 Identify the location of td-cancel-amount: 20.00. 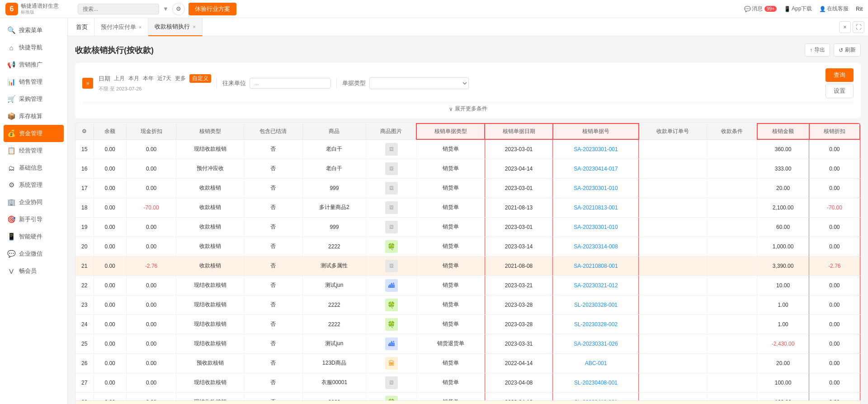
(783, 363).